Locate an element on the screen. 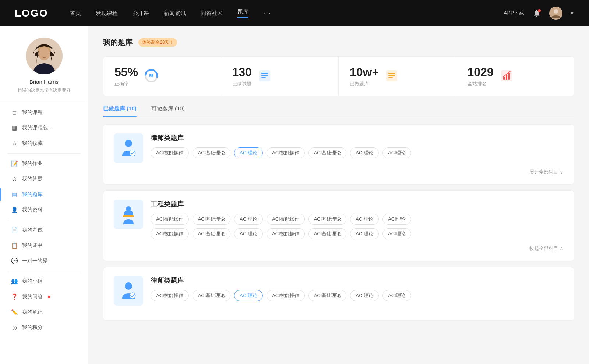  eng-tag-4: ACI基础理论 is located at coordinates (328, 219).